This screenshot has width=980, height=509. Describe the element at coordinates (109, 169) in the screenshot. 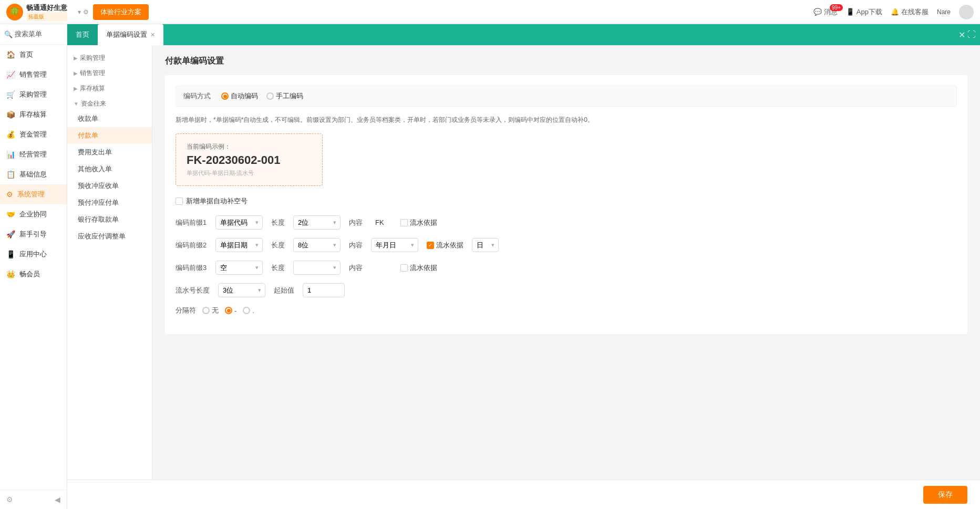

I see `sub-item-other-income: 其他收入单` at that location.